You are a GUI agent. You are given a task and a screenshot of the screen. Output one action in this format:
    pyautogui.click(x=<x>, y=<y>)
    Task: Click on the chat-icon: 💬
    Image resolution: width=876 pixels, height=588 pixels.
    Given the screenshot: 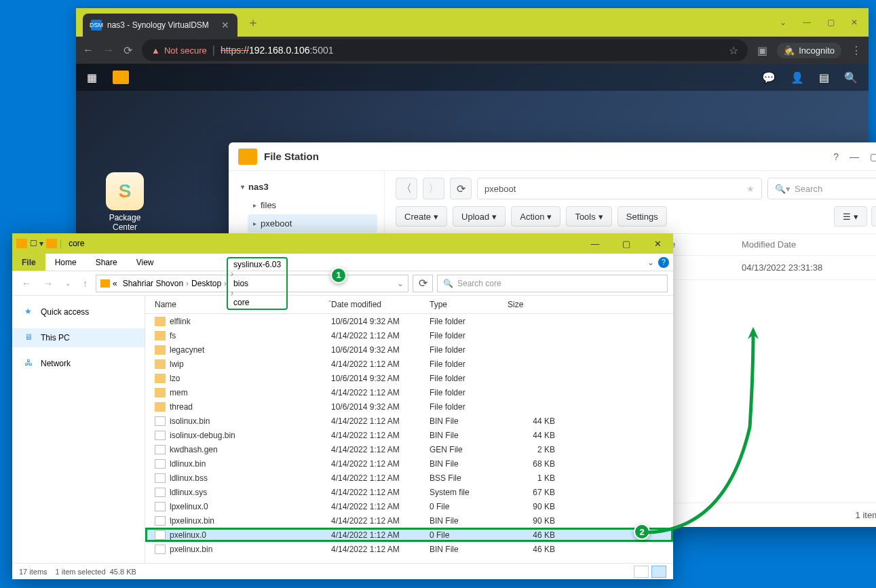 What is the action you would take?
    pyautogui.click(x=769, y=77)
    